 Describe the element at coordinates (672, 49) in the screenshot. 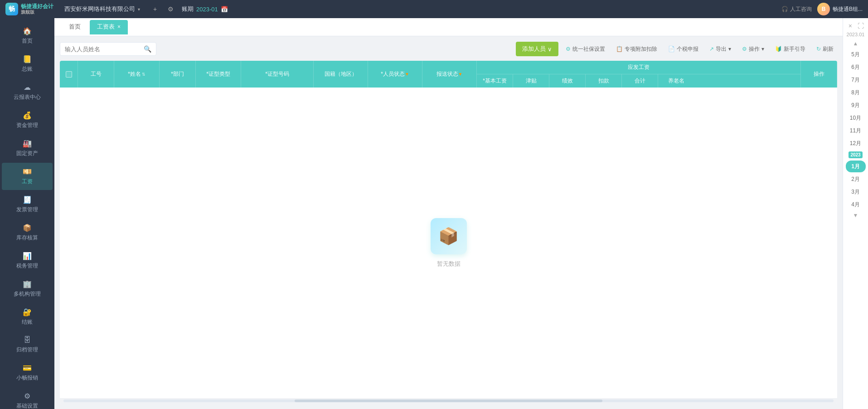

I see `tax-icon: 📄` at that location.